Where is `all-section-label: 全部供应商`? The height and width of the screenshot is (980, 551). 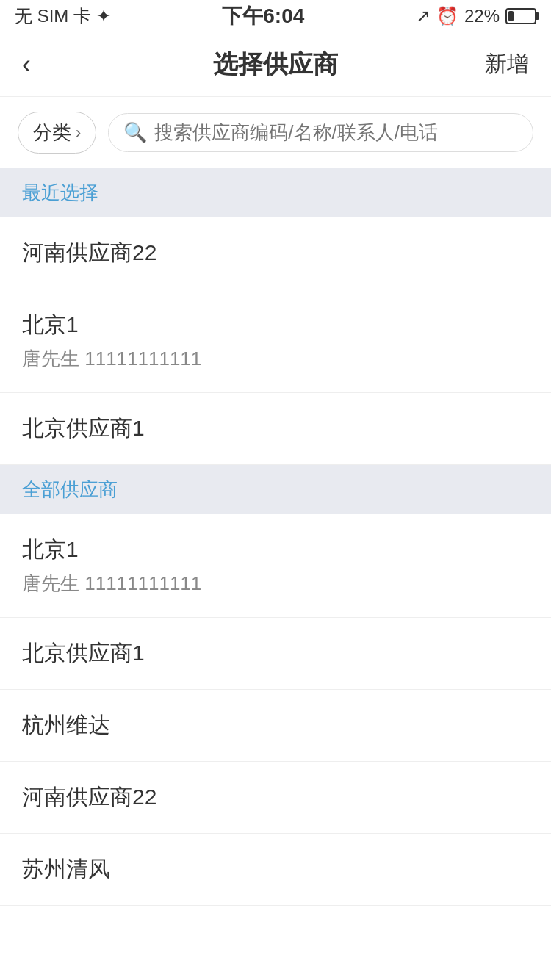
all-section-label: 全部供应商 is located at coordinates (70, 489).